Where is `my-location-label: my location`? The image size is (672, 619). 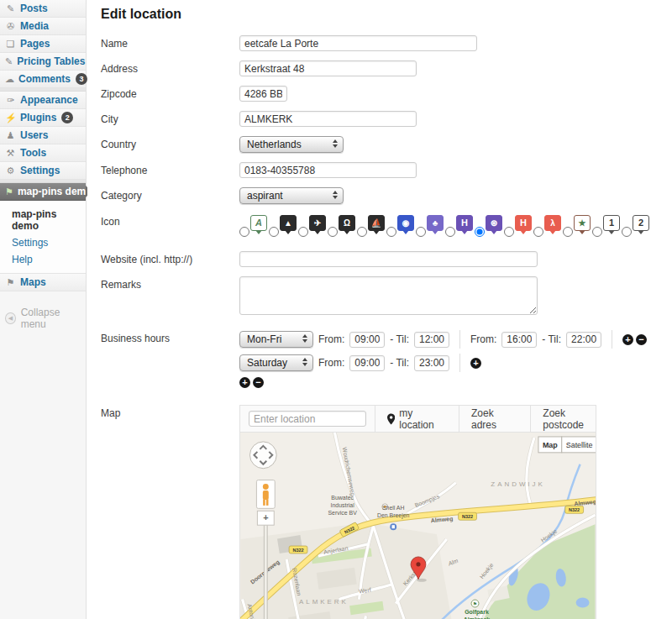
my-location-label: my location is located at coordinates (423, 419).